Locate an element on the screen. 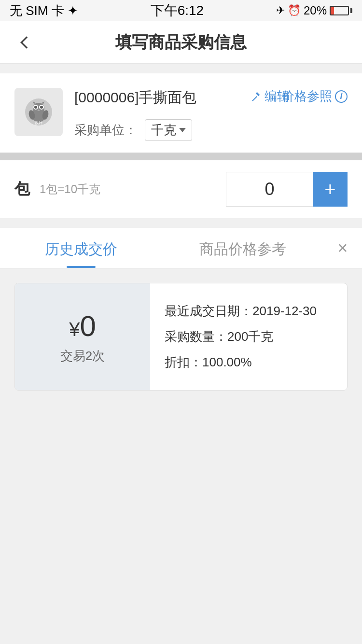  edit-button: 编辑 is located at coordinates (270, 97).